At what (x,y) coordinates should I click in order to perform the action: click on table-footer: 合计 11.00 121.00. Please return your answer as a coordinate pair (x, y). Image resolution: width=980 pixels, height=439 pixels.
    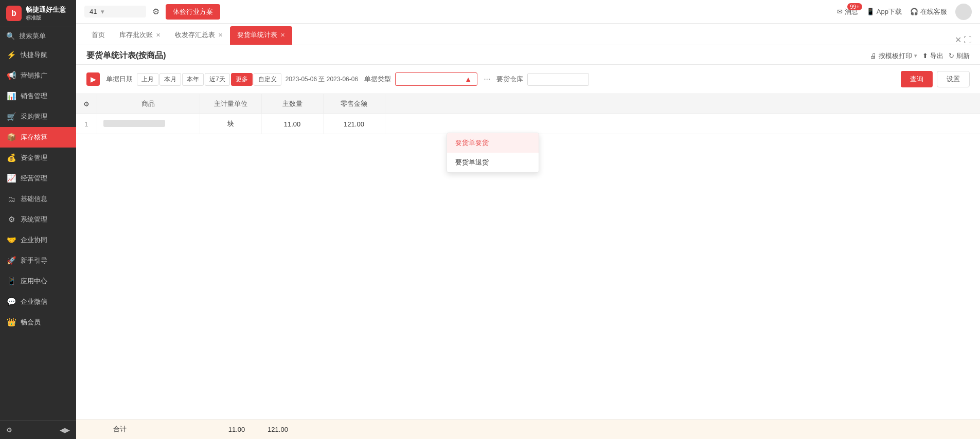
    Looking at the image, I should click on (528, 429).